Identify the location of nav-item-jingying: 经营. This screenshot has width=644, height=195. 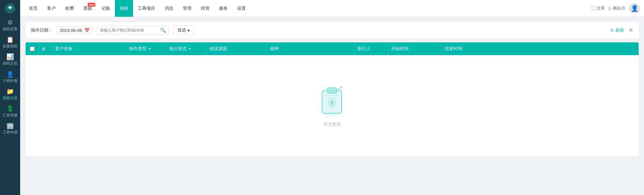
(205, 8).